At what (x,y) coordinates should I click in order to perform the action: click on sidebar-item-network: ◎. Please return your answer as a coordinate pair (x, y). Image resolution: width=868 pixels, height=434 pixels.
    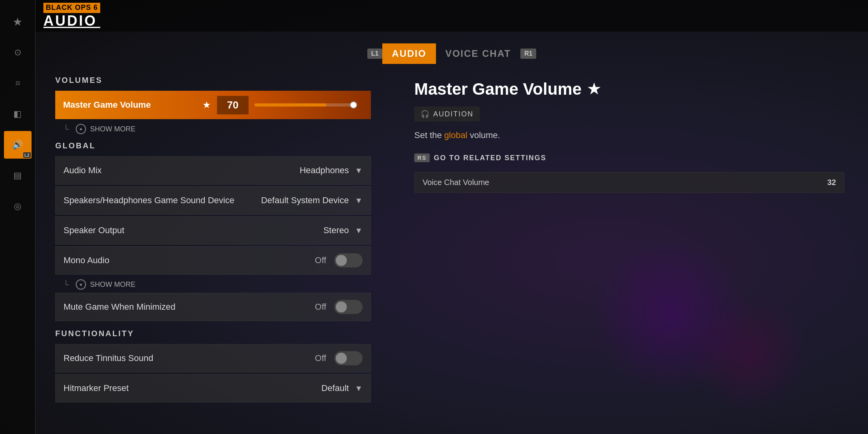
    Looking at the image, I should click on (18, 206).